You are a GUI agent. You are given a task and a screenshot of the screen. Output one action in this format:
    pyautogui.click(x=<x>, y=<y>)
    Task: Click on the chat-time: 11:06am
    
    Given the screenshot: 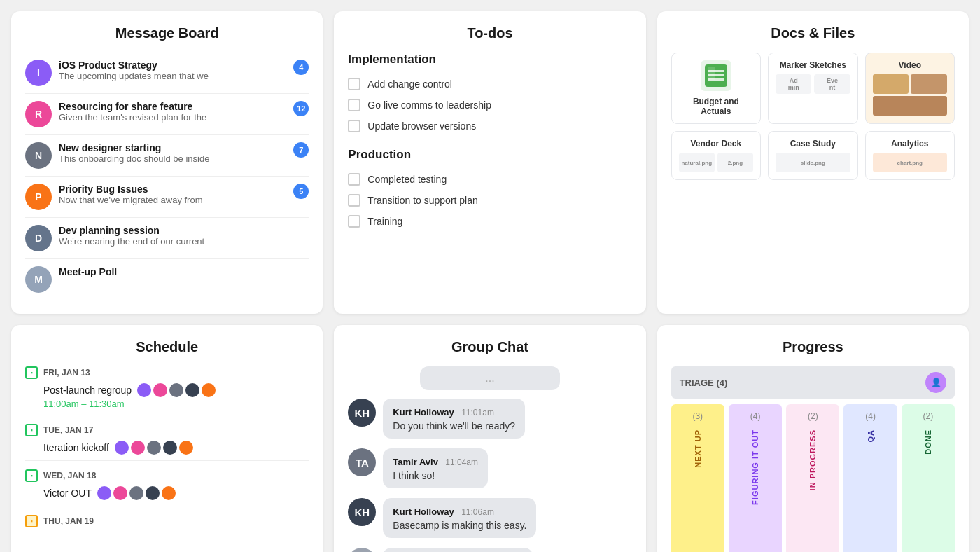 What is the action you would take?
    pyautogui.click(x=477, y=512)
    